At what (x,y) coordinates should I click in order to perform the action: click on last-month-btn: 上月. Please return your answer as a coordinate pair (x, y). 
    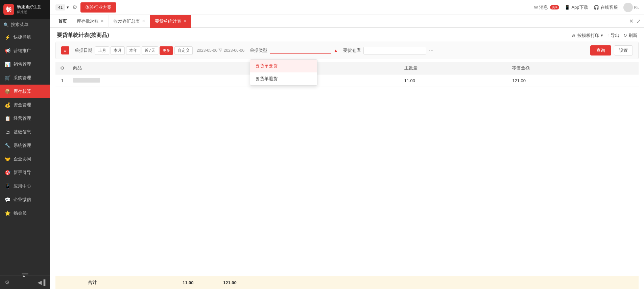
    Looking at the image, I should click on (102, 51).